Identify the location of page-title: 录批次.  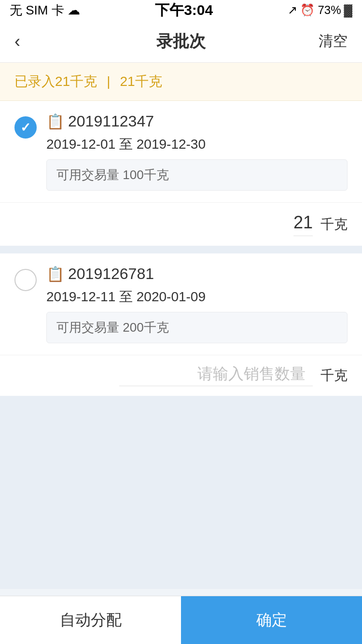
(181, 42).